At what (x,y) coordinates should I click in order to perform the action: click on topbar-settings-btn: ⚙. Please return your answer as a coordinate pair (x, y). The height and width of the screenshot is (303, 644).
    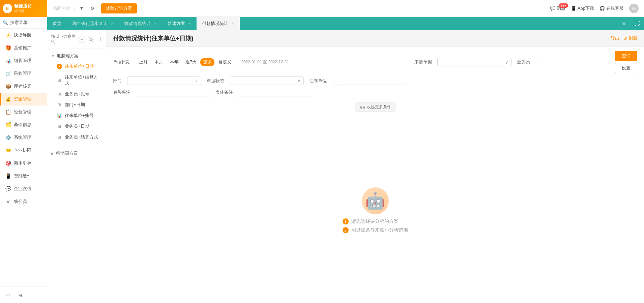
    Looking at the image, I should click on (92, 8).